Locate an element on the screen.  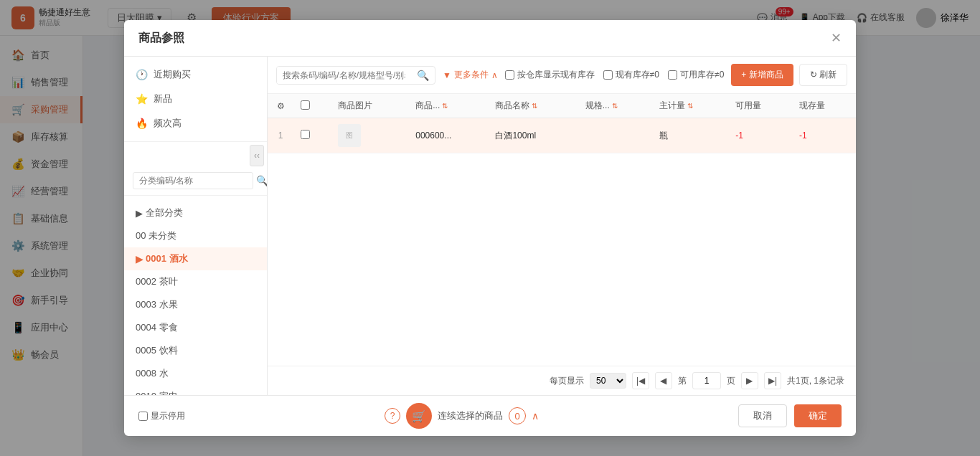
category-all-arrow: ▶ is located at coordinates (139, 214).